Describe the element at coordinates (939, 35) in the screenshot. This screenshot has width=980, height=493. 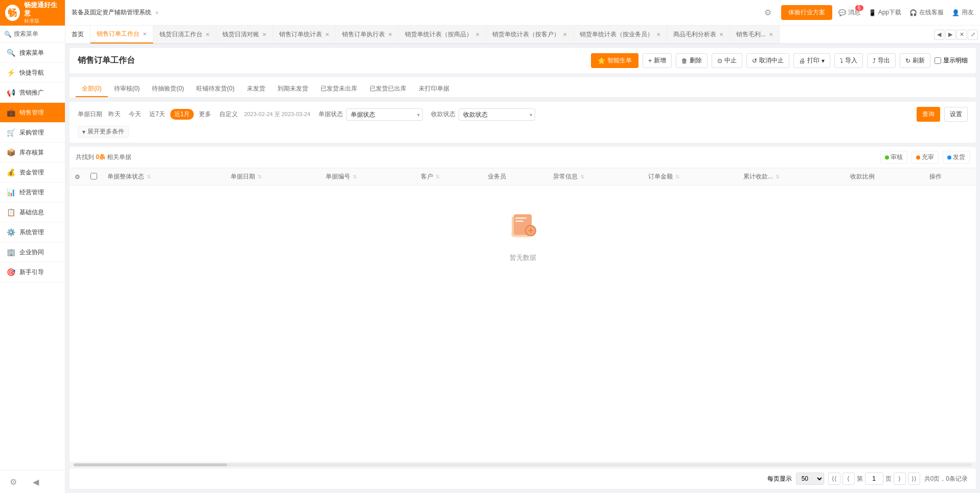
I see `tabs-prev-btn: ◀` at that location.